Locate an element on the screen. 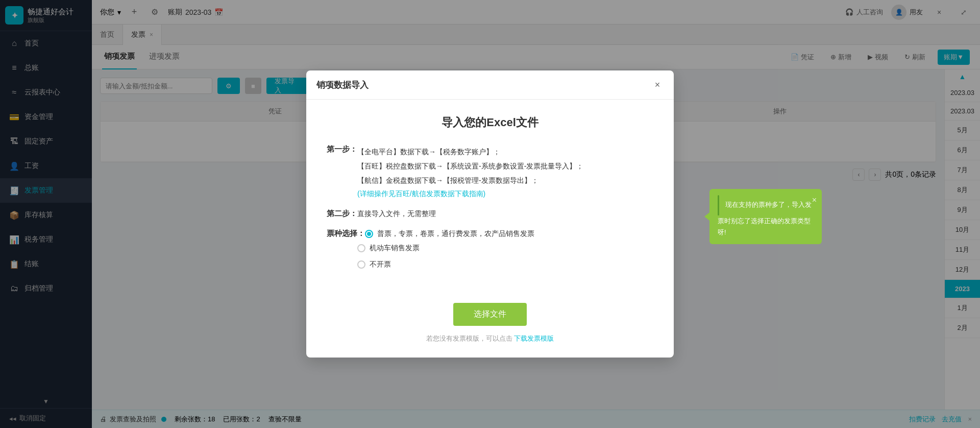 This screenshot has height=428, width=980. radio-motor: 机动车销售发票 is located at coordinates (490, 248).